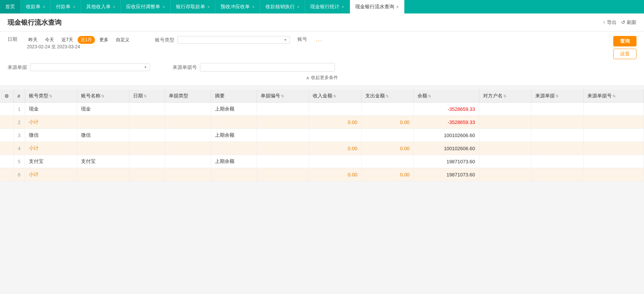  I want to click on nav-tab-cash-bank-stats: 现金银行统计×, so click(327, 7).